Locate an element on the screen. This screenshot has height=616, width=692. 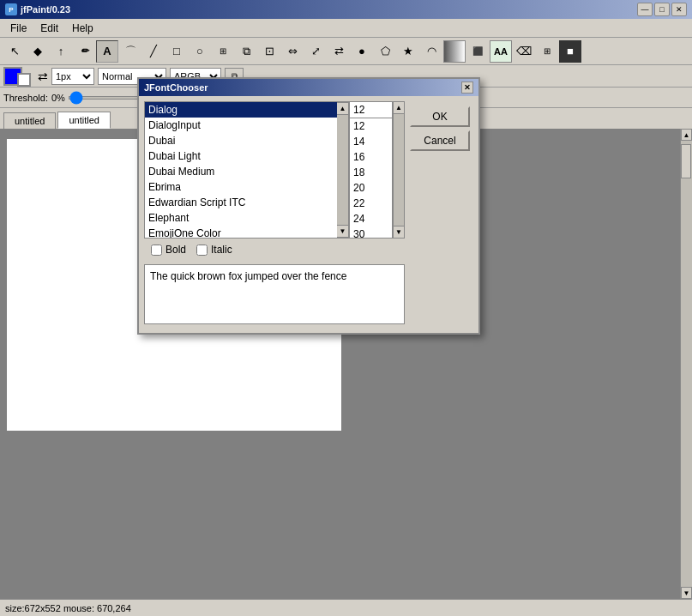
font-list-item-emojione: EmojiOne Color is located at coordinates (241, 232).